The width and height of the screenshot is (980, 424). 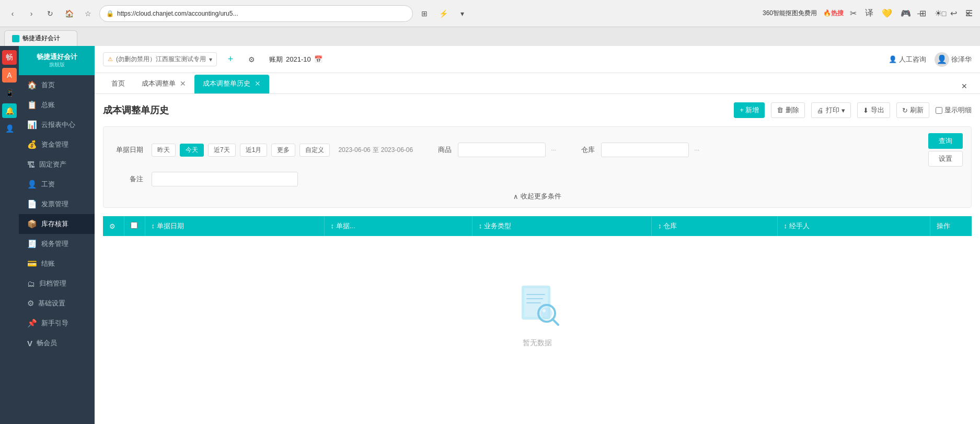 What do you see at coordinates (56, 343) in the screenshot?
I see `sidebar-item-member: V 畅会员` at bounding box center [56, 343].